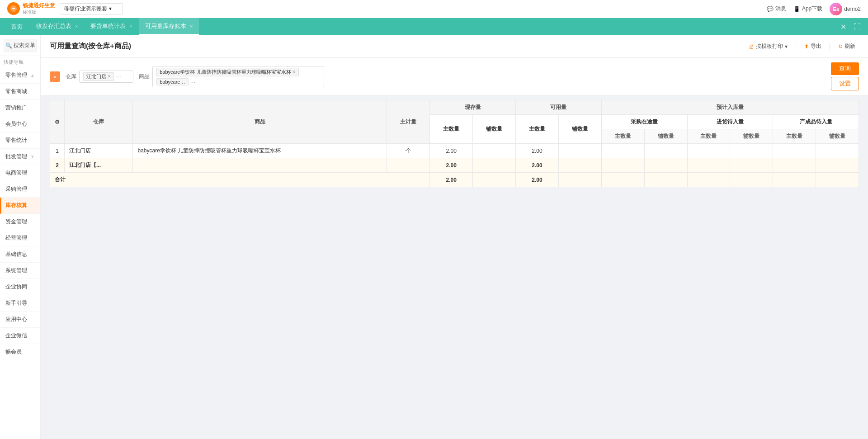 Image resolution: width=868 pixels, height=439 pixels. What do you see at coordinates (165, 26) in the screenshot?
I see `tab-3-label: 可用量库存账本` at bounding box center [165, 26].